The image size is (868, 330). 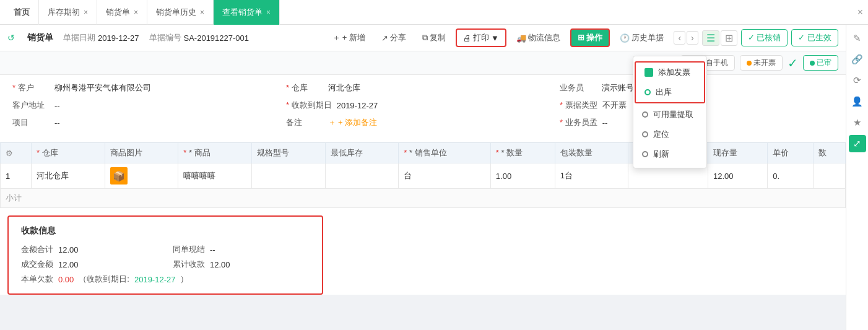 What do you see at coordinates (362, 176) in the screenshot?
I see `cell-min-stock` at bounding box center [362, 176].